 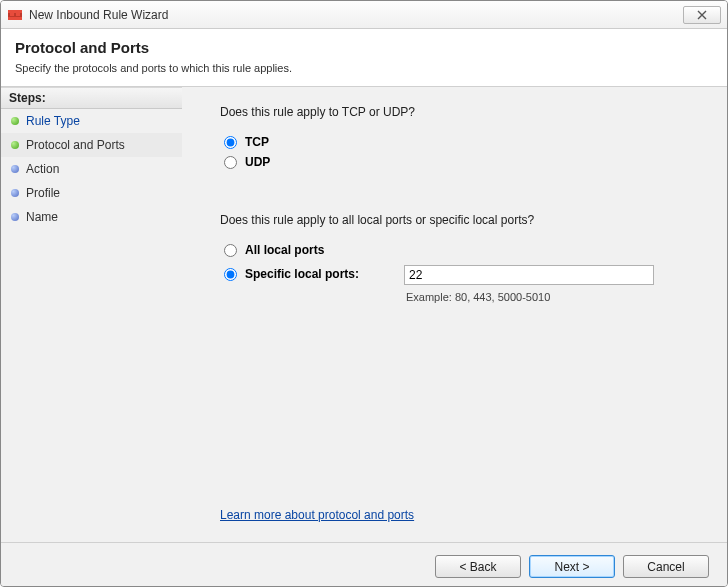 What do you see at coordinates (92, 121) in the screenshot?
I see `step-rule-type: Rule Type` at bounding box center [92, 121].